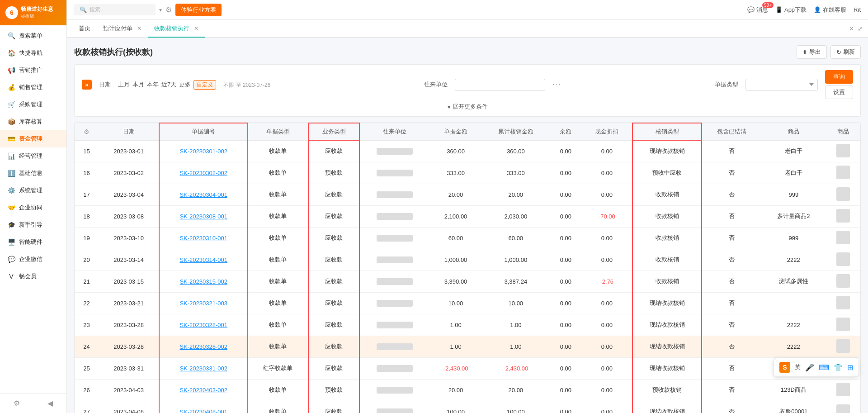 The height and width of the screenshot is (413, 868). What do you see at coordinates (203, 368) in the screenshot?
I see `doc-no-link: SK-20230331-002` at bounding box center [203, 368].